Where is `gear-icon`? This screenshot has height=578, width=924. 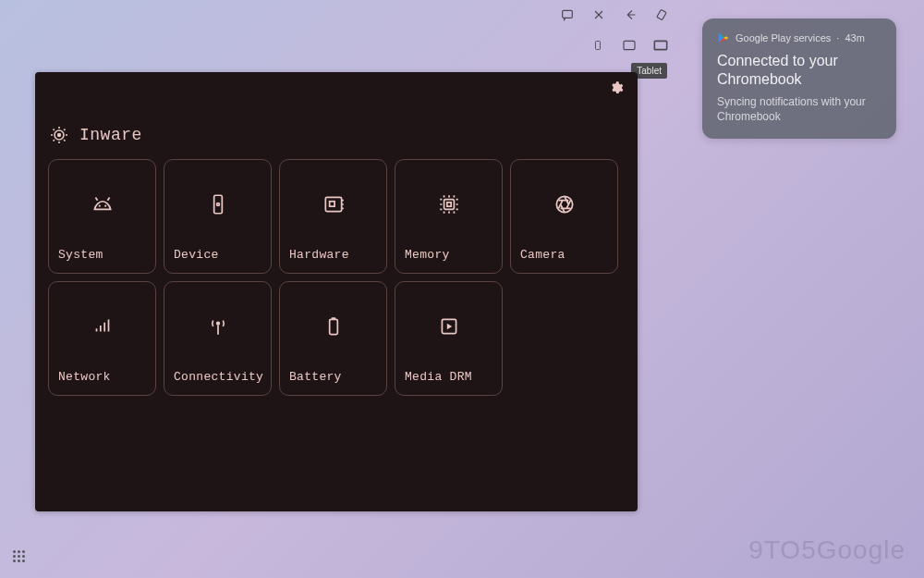
gear-icon is located at coordinates (616, 91).